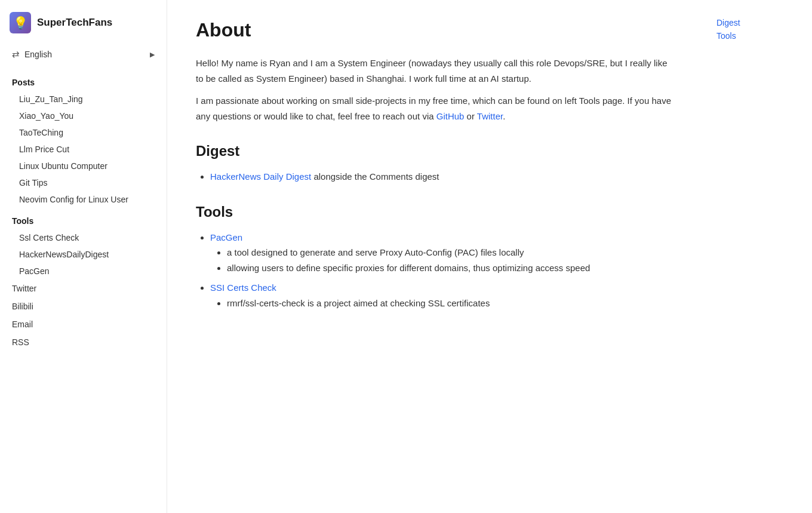 The height and width of the screenshot is (513, 812). I want to click on sidebar-item-twitter: Twitter, so click(84, 288).